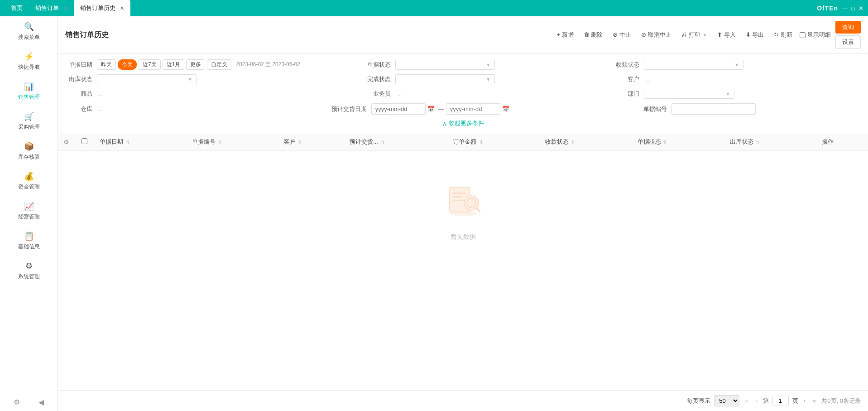  I want to click on expected-date-end, so click(473, 109).